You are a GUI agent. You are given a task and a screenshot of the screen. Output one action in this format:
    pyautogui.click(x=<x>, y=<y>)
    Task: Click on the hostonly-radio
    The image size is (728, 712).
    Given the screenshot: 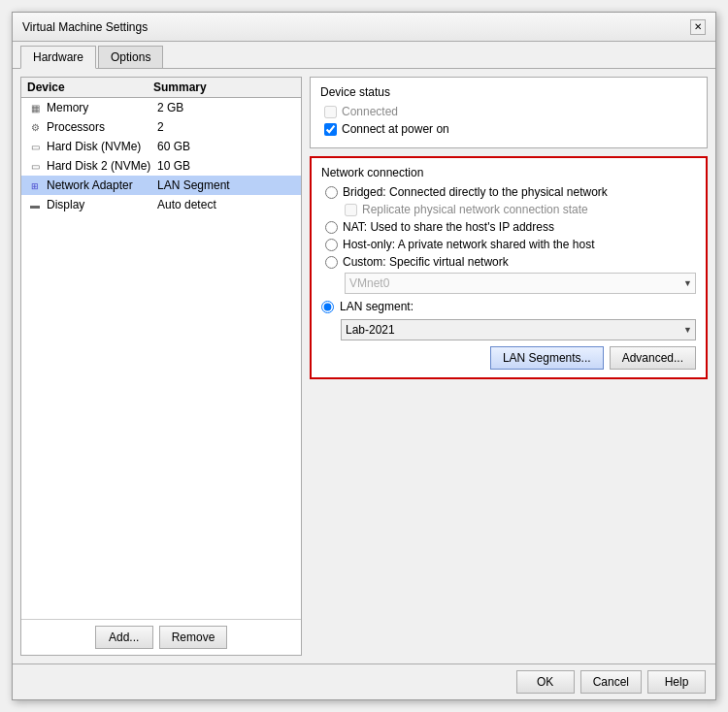 What is the action you would take?
    pyautogui.click(x=332, y=244)
    